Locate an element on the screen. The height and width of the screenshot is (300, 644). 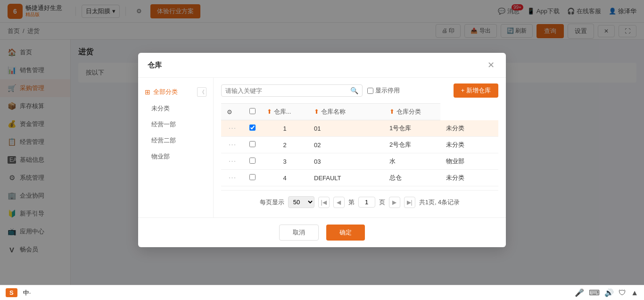
row-name-cell: 2号仓库 is located at coordinates (412, 145).